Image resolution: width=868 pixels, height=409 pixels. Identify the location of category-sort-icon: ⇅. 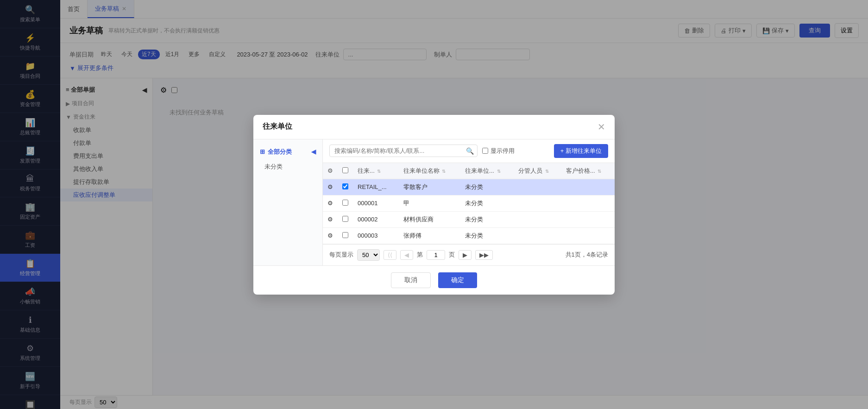
(499, 171).